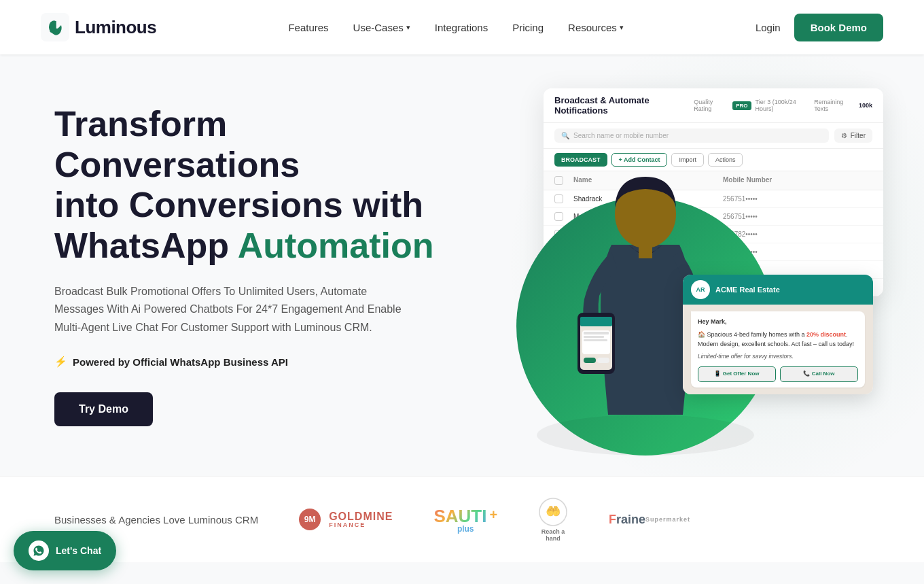 Image resolution: width=924 pixels, height=584 pixels. What do you see at coordinates (736, 374) in the screenshot?
I see `get-offer-button: 📱 Get Offer Now` at bounding box center [736, 374].